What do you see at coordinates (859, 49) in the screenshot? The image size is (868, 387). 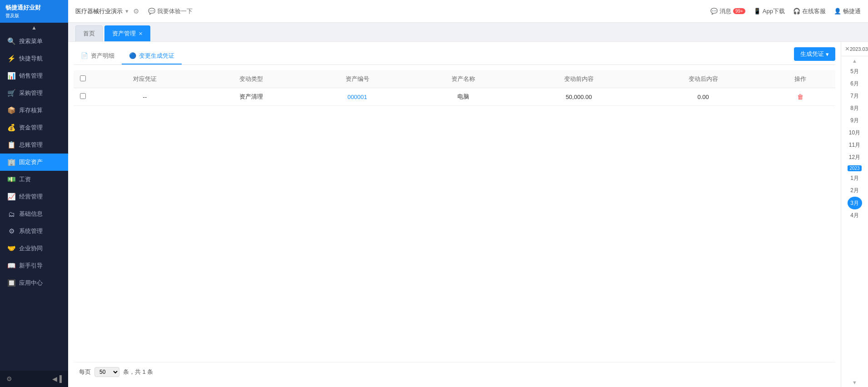 I see `panel-date-title: 2023.03` at bounding box center [859, 49].